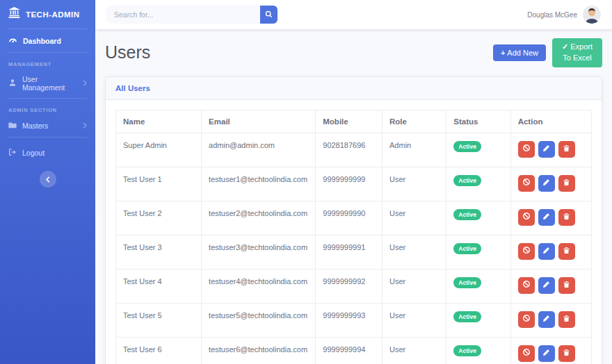 This screenshot has height=364, width=612. I want to click on name-cell: Test User 3, so click(159, 251).